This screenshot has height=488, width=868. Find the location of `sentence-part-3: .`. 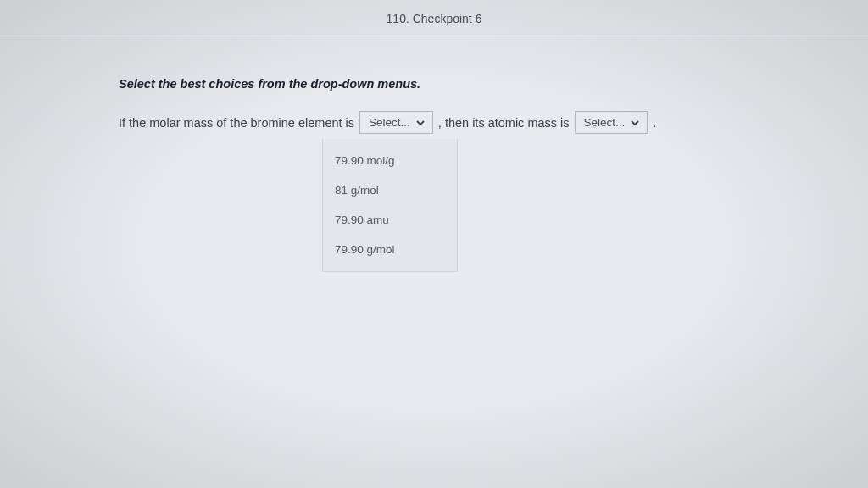

sentence-part-3: . is located at coordinates (654, 123).